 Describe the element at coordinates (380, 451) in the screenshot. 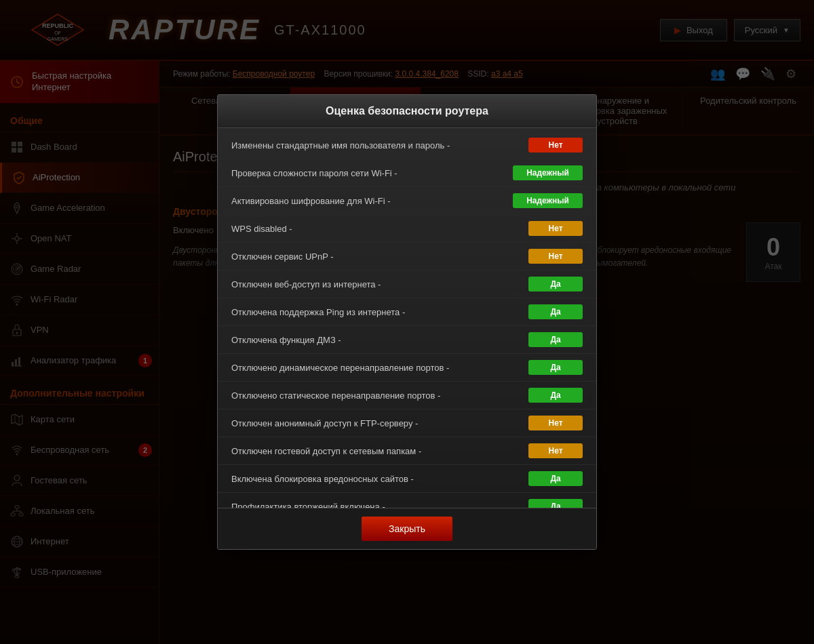

I see `check-label: Отключен гостевой доступ к сетевым папка…` at that location.